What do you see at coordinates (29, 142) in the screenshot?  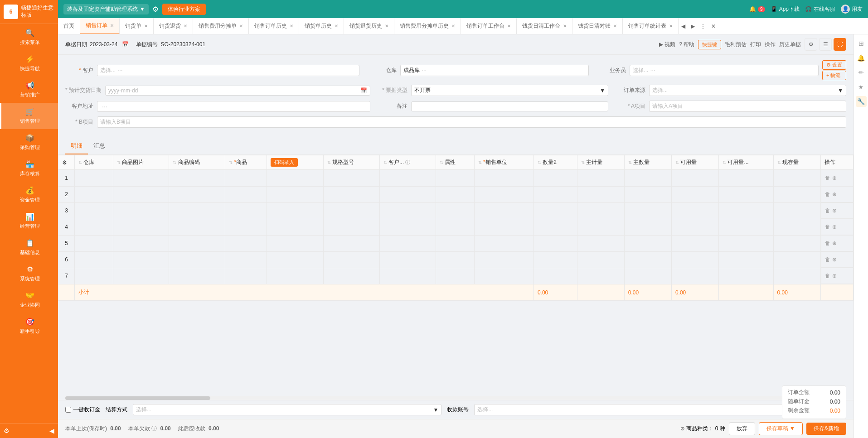 I see `sidebar-item-purchase: 📦 采购管理` at bounding box center [29, 142].